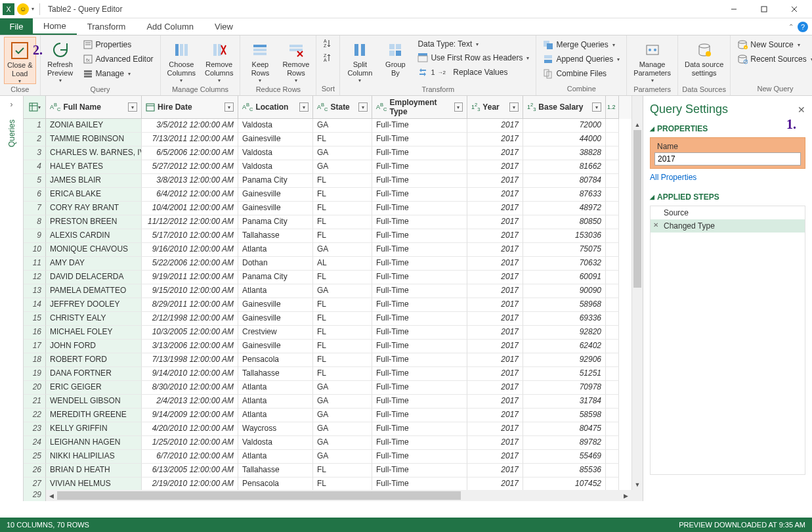 Image resolution: width=812 pixels, height=532 pixels. What do you see at coordinates (565, 374) in the screenshot?
I see `cell-salary: 51251` at bounding box center [565, 374].